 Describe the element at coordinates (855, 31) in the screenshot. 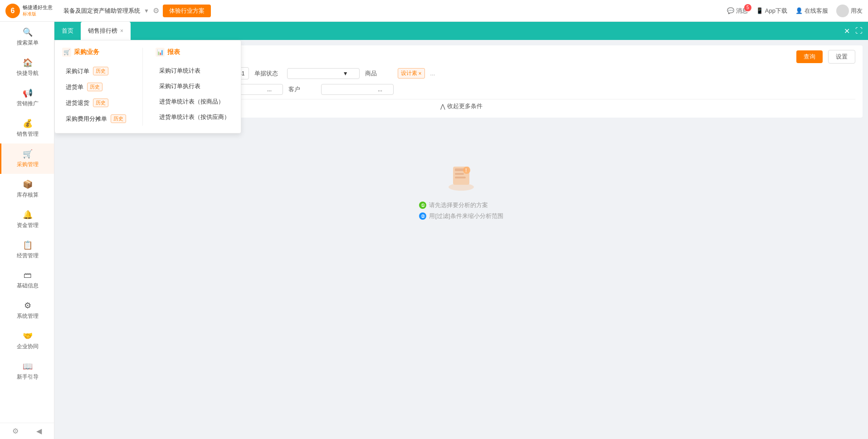

I see `tab-bar-right: ✕ ⛶` at that location.